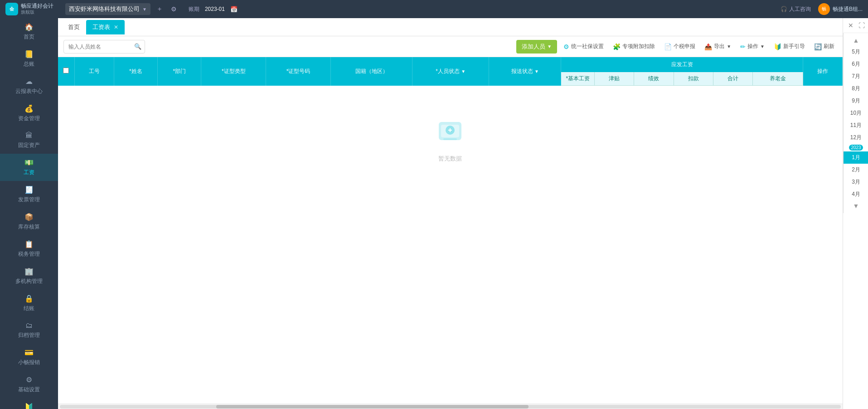 This screenshot has height=409, width=868. Describe the element at coordinates (856, 125) in the screenshot. I see `month-item-11: 11月` at that location.